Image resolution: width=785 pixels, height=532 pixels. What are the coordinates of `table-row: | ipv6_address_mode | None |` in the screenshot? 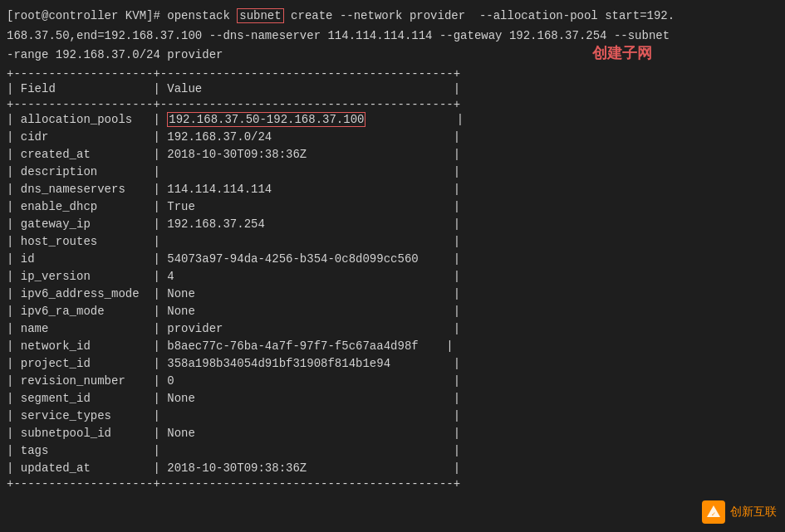 It's located at (392, 294).